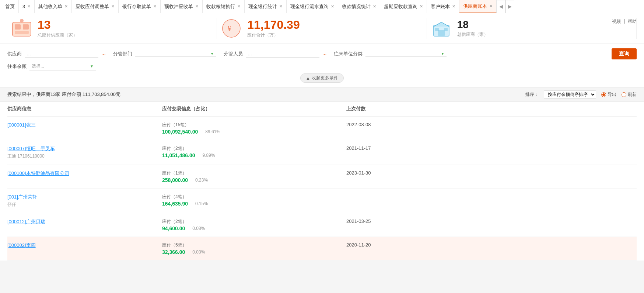 This screenshot has width=644, height=293. What do you see at coordinates (50, 7) in the screenshot?
I see `nav-tab-label: 其他收入单` at bounding box center [50, 7].